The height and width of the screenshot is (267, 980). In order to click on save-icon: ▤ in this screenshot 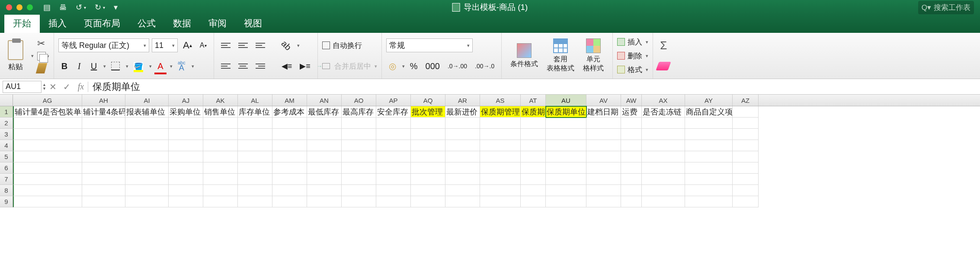, I will do `click(47, 7)`.